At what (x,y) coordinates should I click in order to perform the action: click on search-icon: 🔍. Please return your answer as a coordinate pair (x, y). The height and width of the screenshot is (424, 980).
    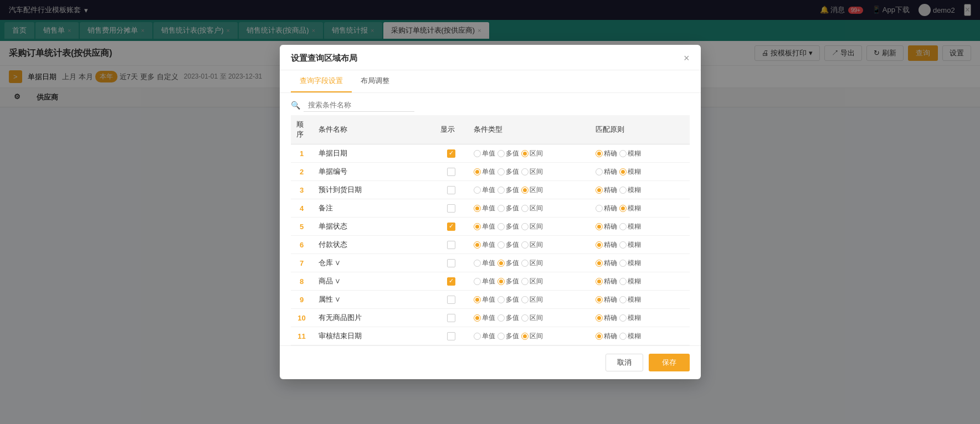
    Looking at the image, I should click on (296, 104).